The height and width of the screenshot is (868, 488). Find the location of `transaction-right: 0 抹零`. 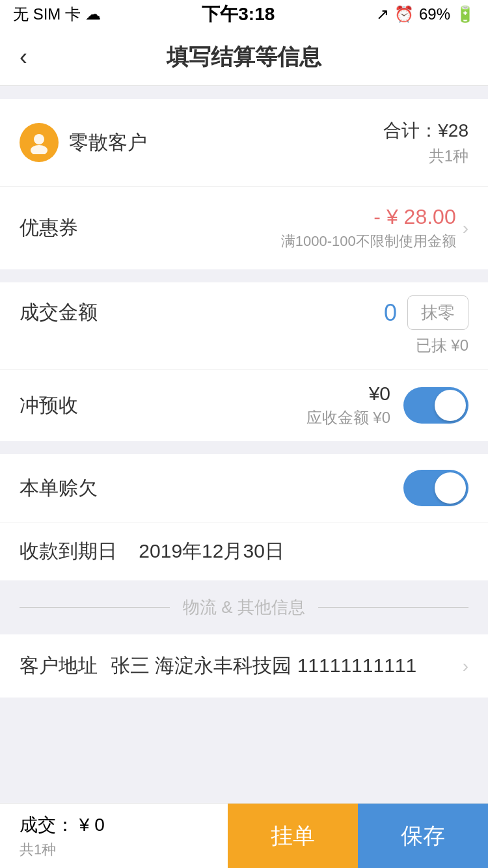

transaction-right: 0 抹零 is located at coordinates (426, 312).